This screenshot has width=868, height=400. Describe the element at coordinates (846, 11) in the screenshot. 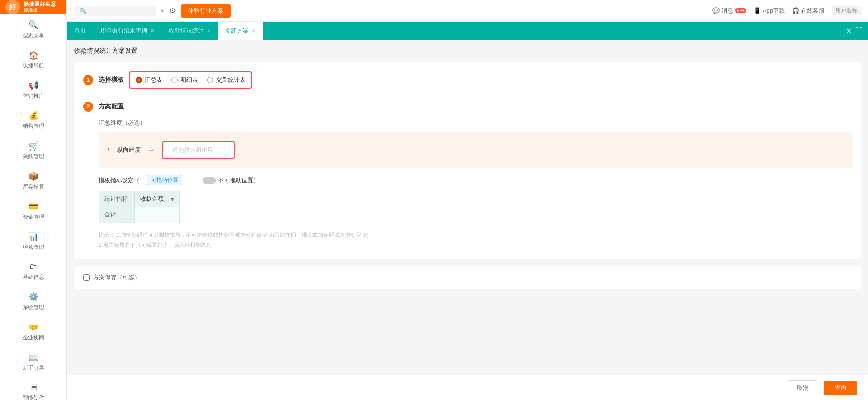

I see `user-name: 用户名称` at that location.